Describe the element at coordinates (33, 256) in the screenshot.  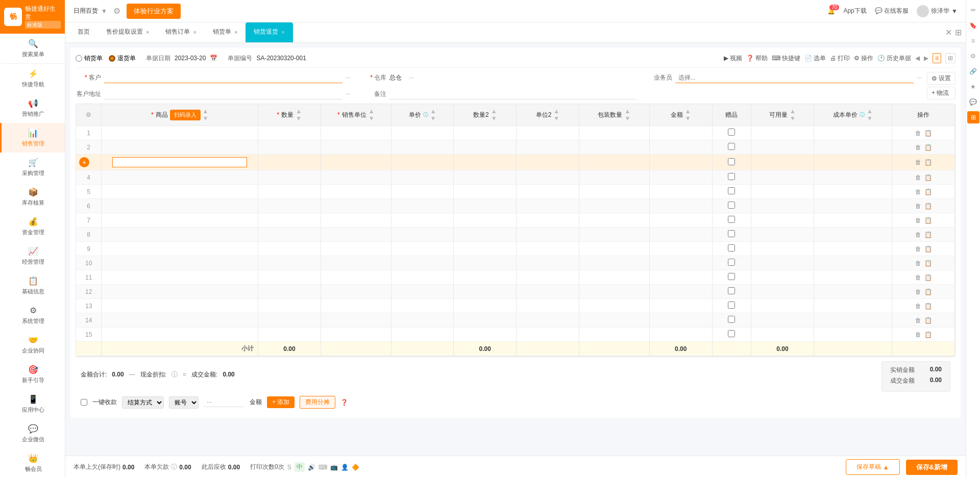
I see `sidebar-item-operations: 📈 经营管理` at that location.